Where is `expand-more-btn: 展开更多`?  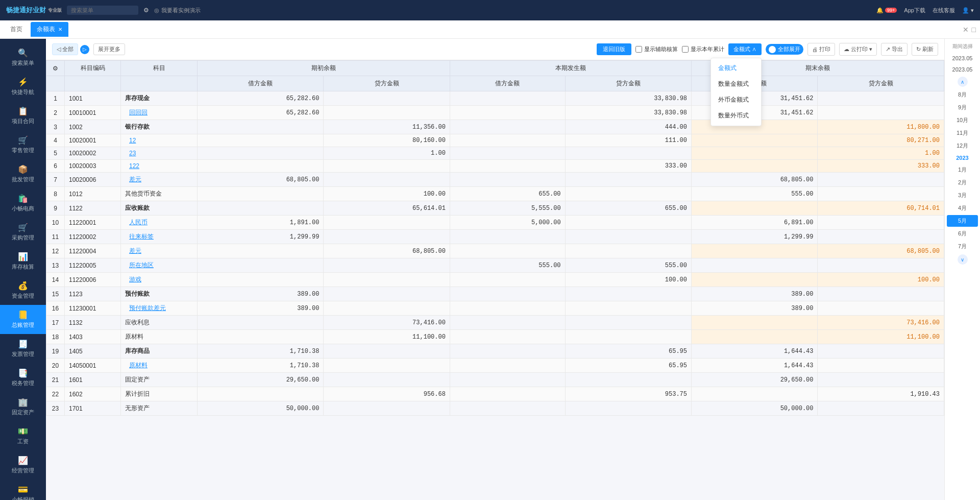 expand-more-btn: 展开更多 is located at coordinates (109, 49).